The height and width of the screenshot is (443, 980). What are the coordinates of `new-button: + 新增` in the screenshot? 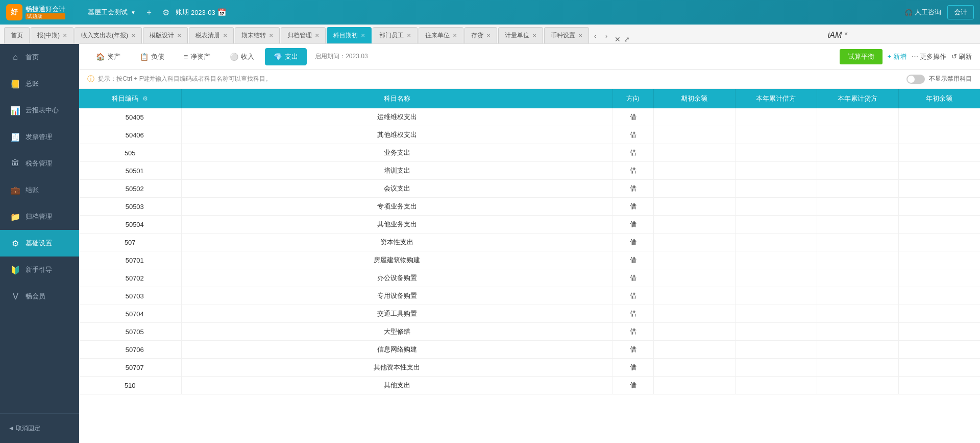 It's located at (897, 57).